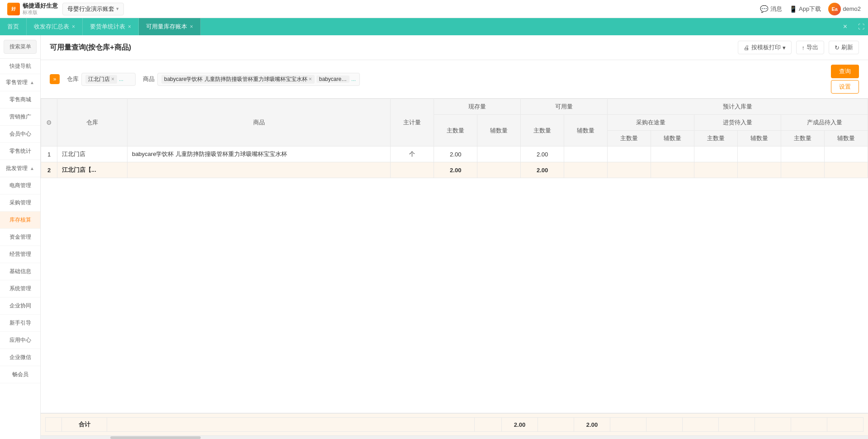 The height and width of the screenshot is (439, 868). Describe the element at coordinates (20, 169) in the screenshot. I see `sidebar-item-wholesale-mgmt: 批发管理 ▲` at that location.